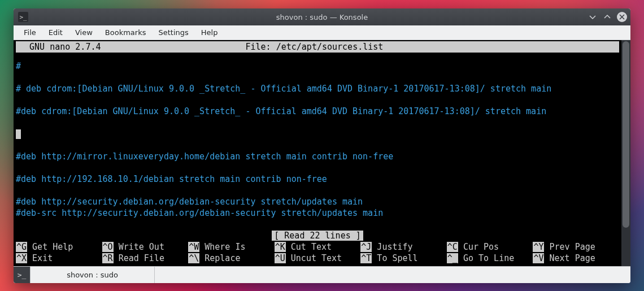 The image size is (644, 291). I want to click on scrollbar, so click(626, 153).